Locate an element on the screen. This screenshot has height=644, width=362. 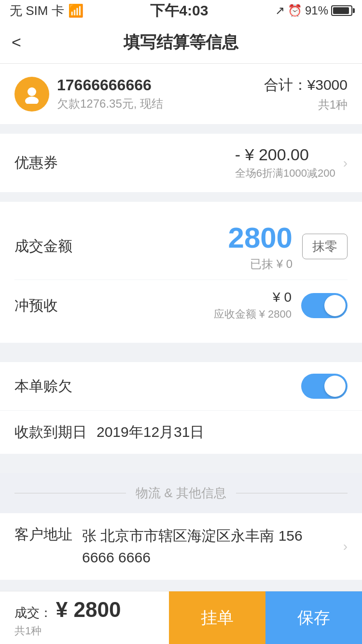
deal-sub: 已抹 ¥ 0 is located at coordinates (261, 264).